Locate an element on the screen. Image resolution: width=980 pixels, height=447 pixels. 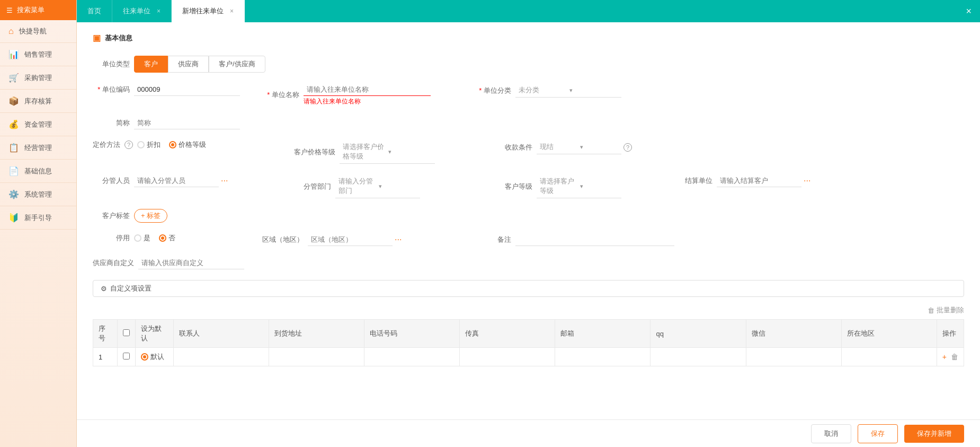
manager-field: 分管人员 ··· is located at coordinates (193, 181).